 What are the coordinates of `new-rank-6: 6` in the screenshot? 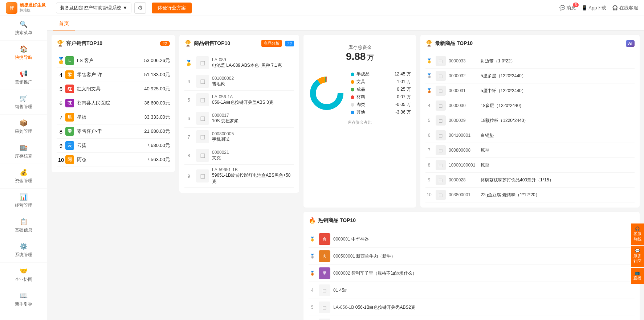 It's located at (429, 135).